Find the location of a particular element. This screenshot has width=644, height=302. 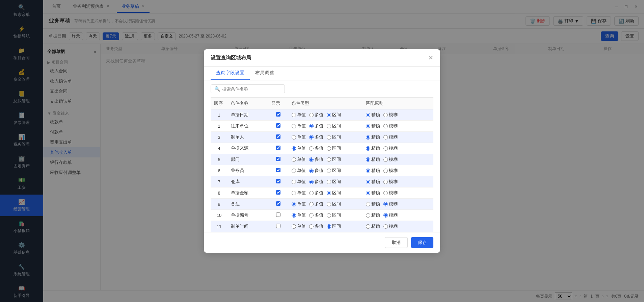

condition-search-input is located at coordinates (252, 89).